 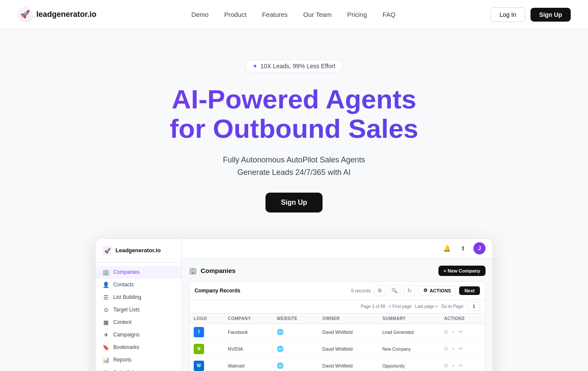 I want to click on hero-subtitle-line1: Fully Autonomous AutoPilot Sales Agents, so click(x=294, y=160).